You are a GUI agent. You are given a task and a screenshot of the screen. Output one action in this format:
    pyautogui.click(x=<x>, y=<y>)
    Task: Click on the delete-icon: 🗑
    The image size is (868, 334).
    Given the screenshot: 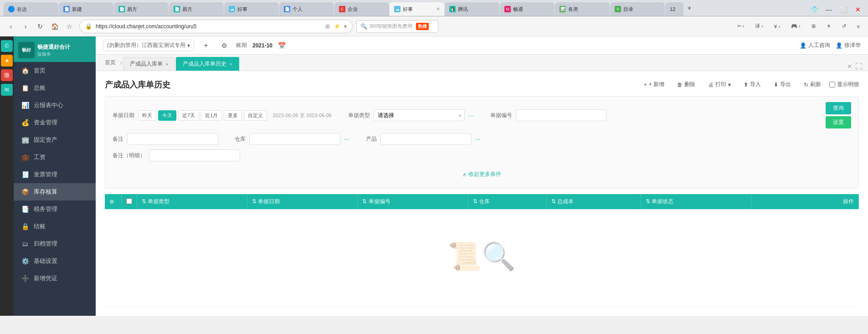 What is the action you would take?
    pyautogui.click(x=680, y=85)
    